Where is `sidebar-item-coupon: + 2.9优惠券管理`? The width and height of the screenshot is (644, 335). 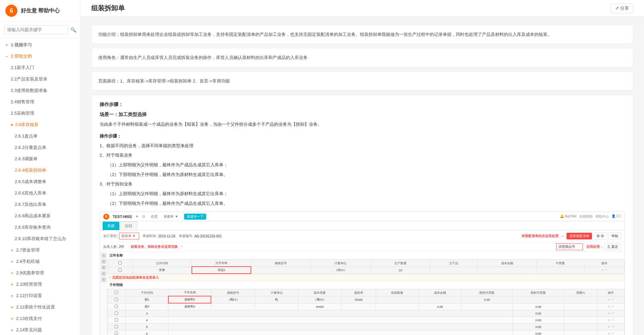
sidebar-item-coupon: + 2.9优惠券管理 is located at coordinates (40, 273).